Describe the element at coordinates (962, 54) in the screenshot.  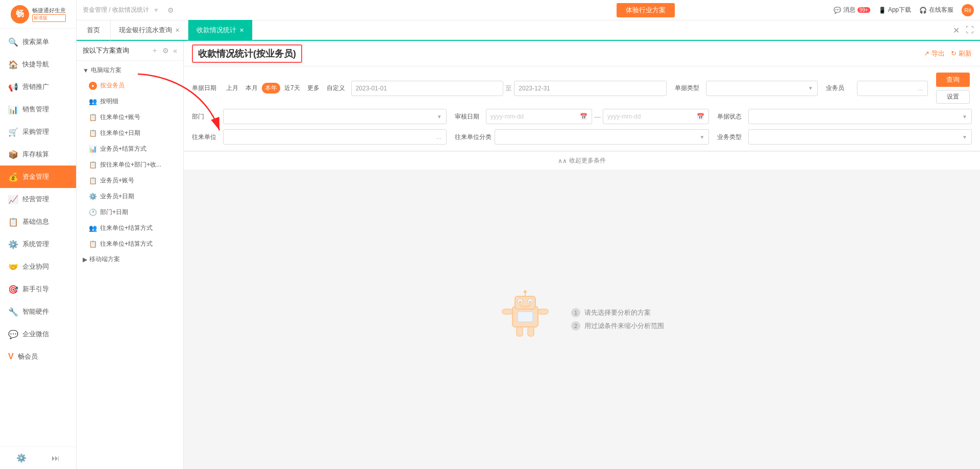
I see `refresh-btn: ↻ 刷新` at that location.